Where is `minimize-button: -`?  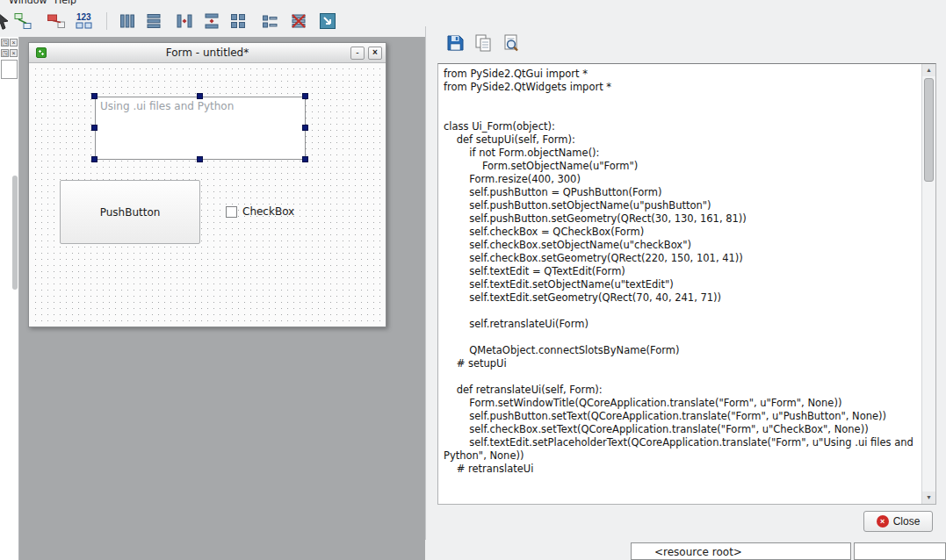 minimize-button: - is located at coordinates (357, 53).